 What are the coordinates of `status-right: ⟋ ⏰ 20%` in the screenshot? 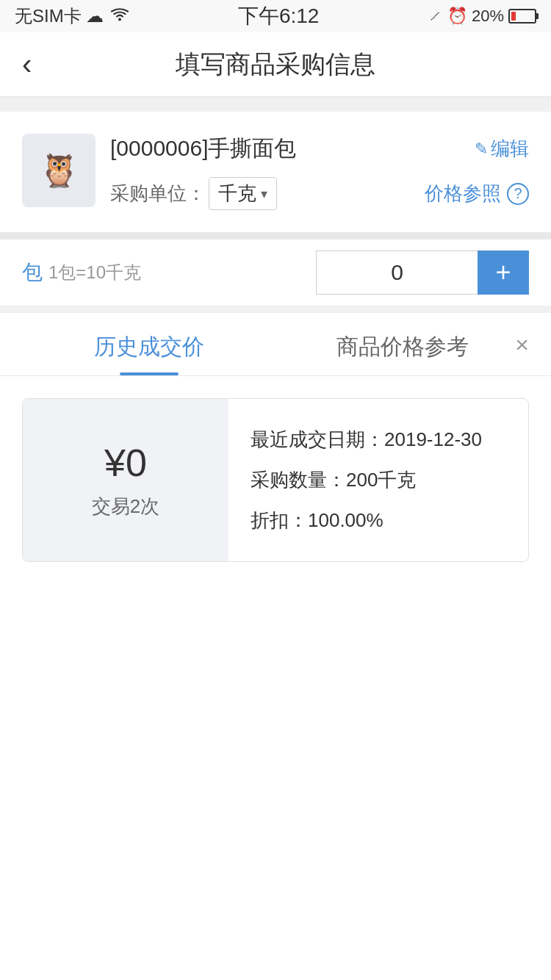 It's located at (482, 16).